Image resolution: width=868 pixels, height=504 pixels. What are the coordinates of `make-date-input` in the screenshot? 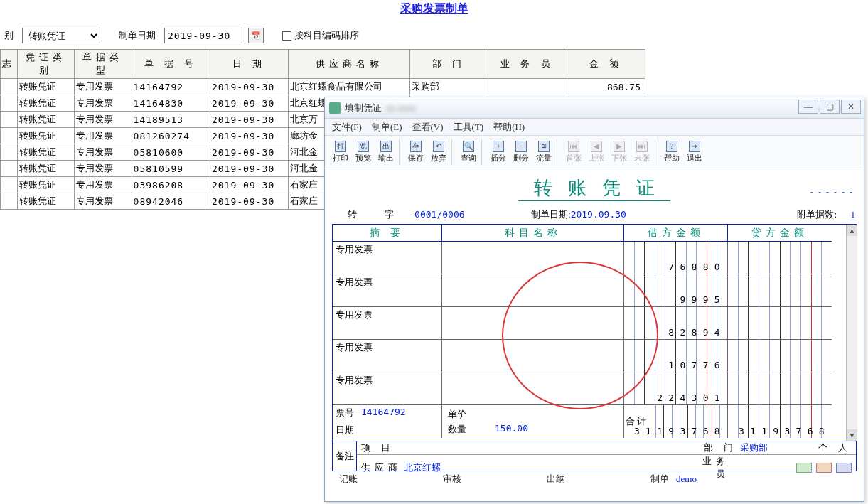 It's located at (203, 36).